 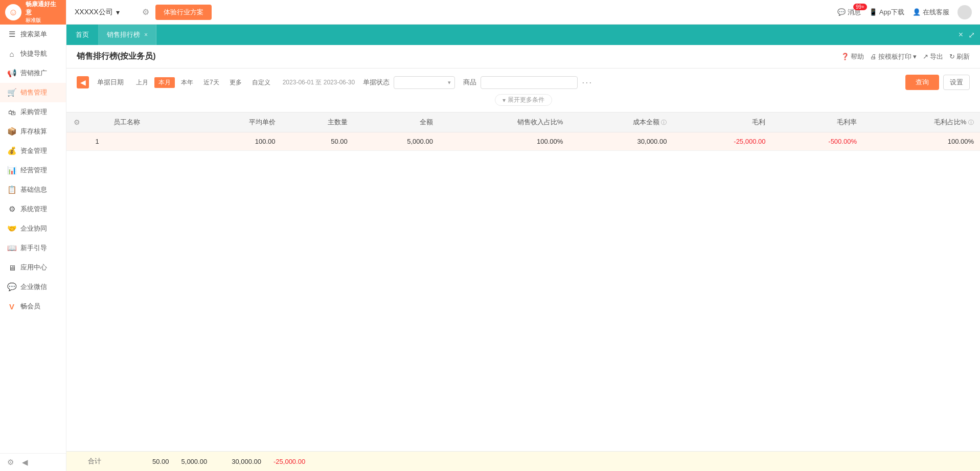 What do you see at coordinates (12, 34) in the screenshot?
I see `search-menu-icon: ☰` at bounding box center [12, 34].